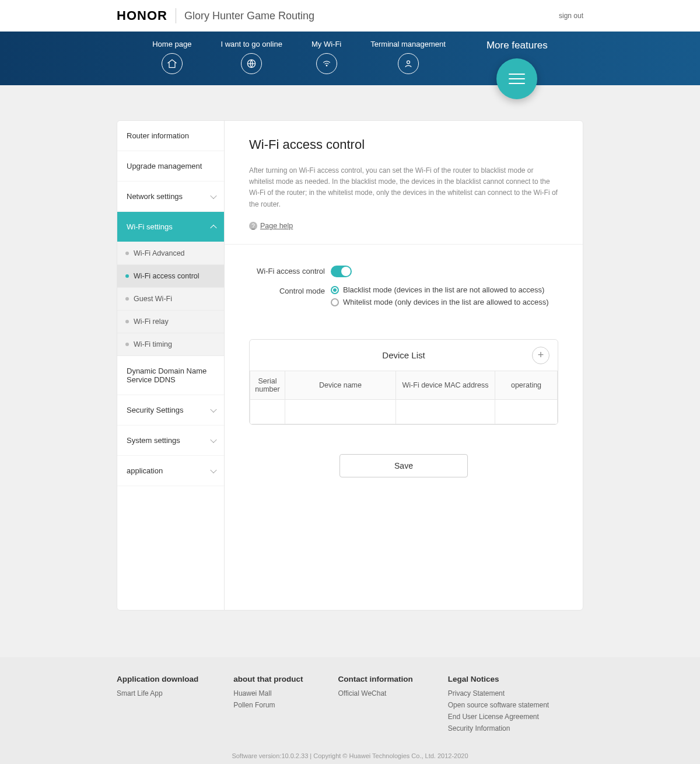 Image resolution: width=700 pixels, height=764 pixels. I want to click on footer-col-title: about that product, so click(268, 679).